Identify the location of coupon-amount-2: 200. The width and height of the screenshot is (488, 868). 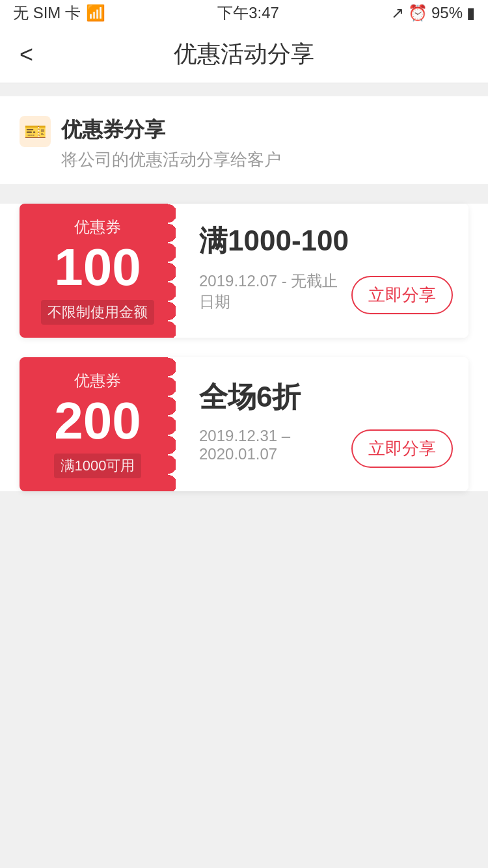
(98, 421).